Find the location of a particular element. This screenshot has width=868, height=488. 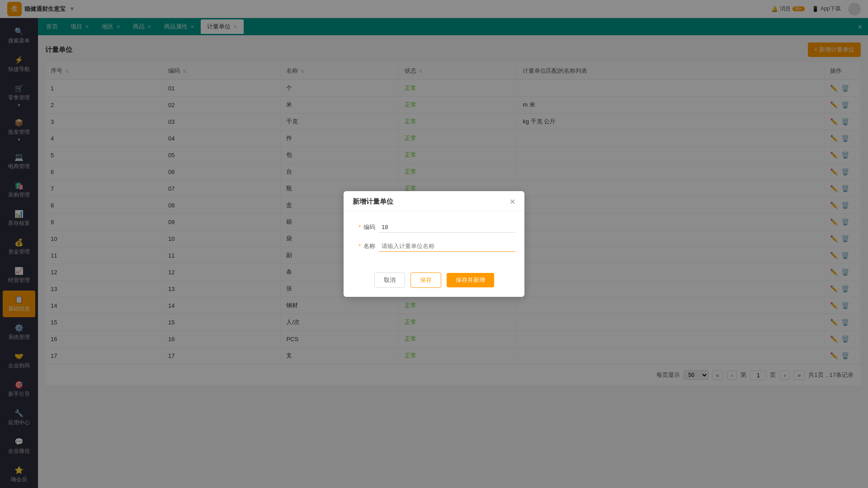

modal-close-btn: ✕ is located at coordinates (513, 202).